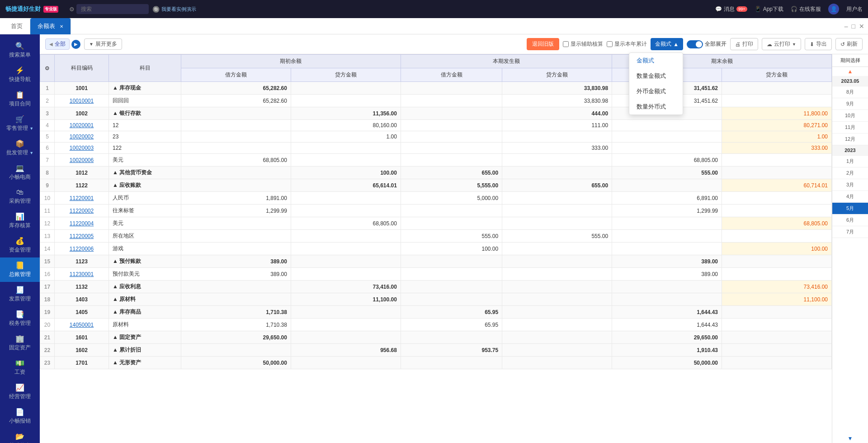  What do you see at coordinates (82, 148) in the screenshot?
I see `account-code: 10020003` at bounding box center [82, 148].